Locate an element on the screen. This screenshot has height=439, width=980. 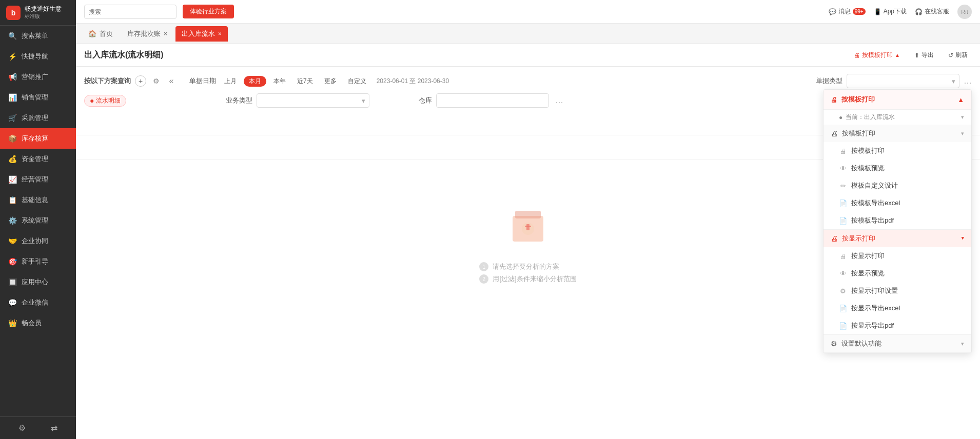
display-print-item: 🖨 按显示打印 is located at coordinates (897, 256).